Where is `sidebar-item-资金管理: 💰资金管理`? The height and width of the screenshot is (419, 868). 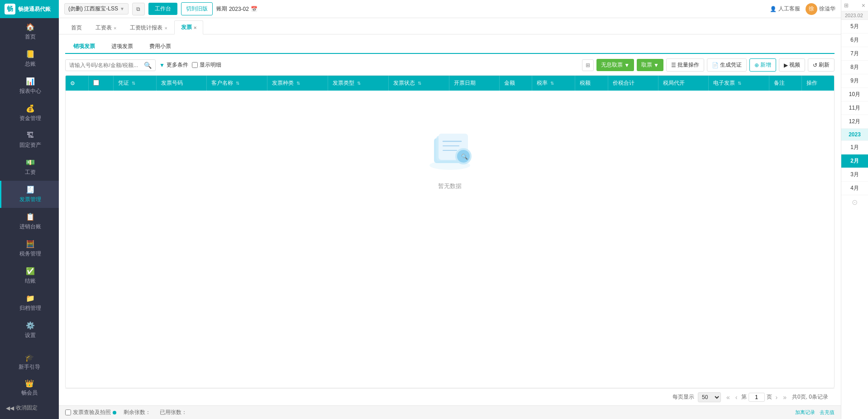 sidebar-item-资金管理: 💰资金管理 is located at coordinates (29, 113).